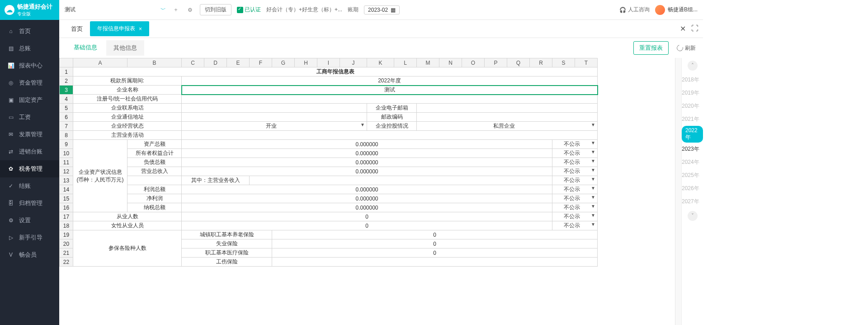  I want to click on row-number: 22, so click(66, 262).